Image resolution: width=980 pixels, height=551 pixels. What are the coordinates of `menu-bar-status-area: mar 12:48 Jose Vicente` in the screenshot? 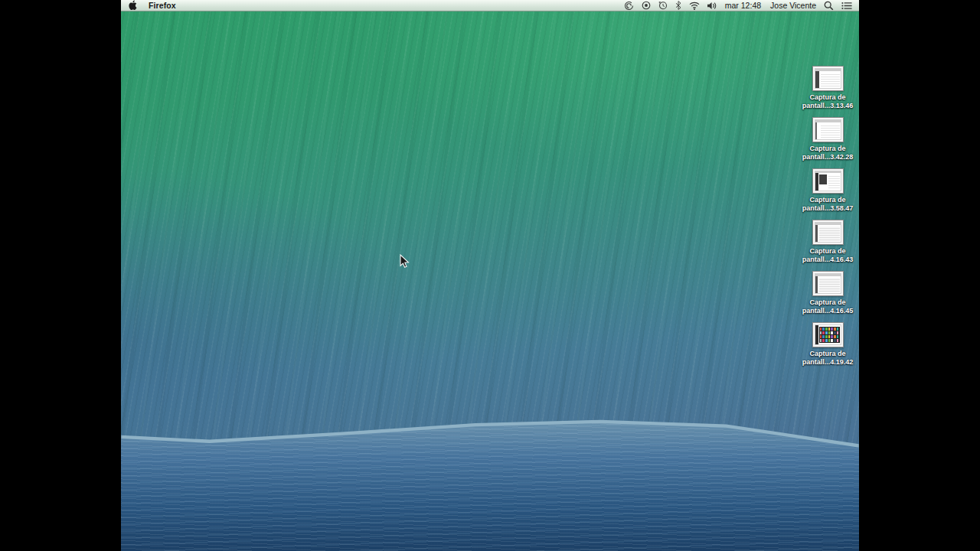 It's located at (738, 5).